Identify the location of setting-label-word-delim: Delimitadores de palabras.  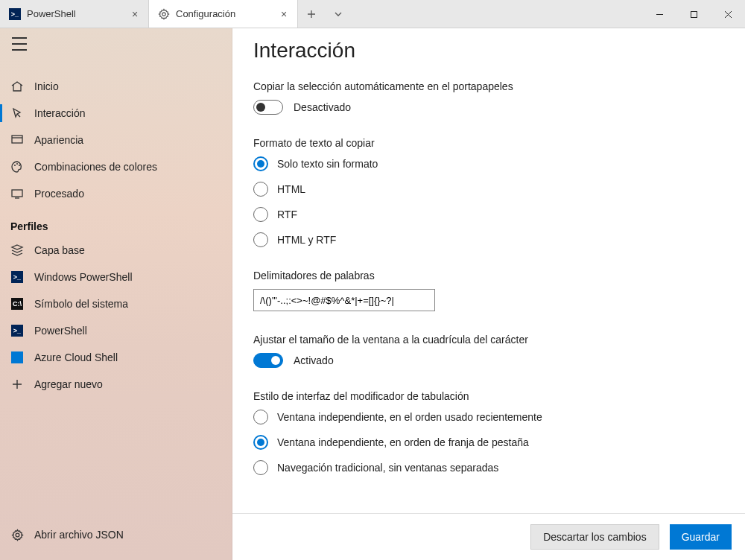
(489, 276).